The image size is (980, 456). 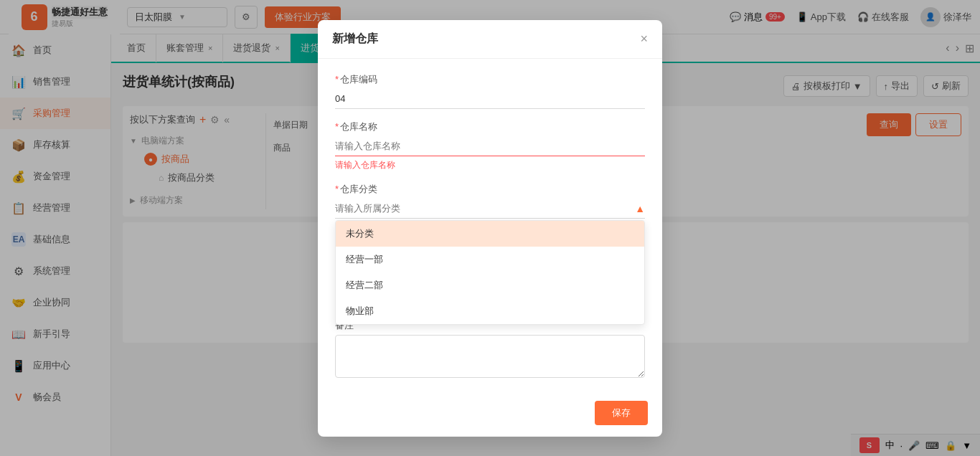 What do you see at coordinates (490, 80) in the screenshot?
I see `code-label: * 仓库编码` at bounding box center [490, 80].